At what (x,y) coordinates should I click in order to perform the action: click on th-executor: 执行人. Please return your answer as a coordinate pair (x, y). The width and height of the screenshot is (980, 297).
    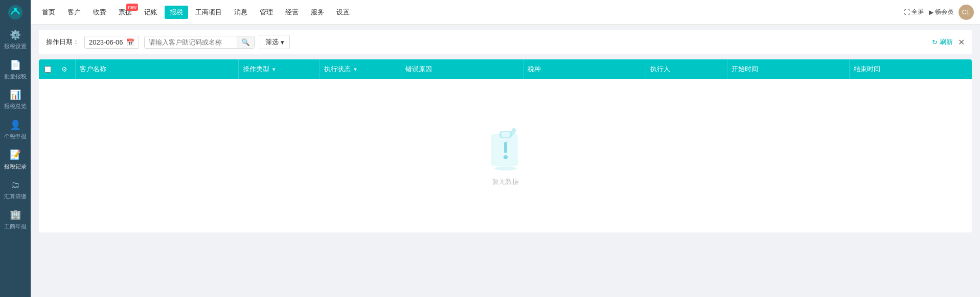
    Looking at the image, I should click on (687, 69).